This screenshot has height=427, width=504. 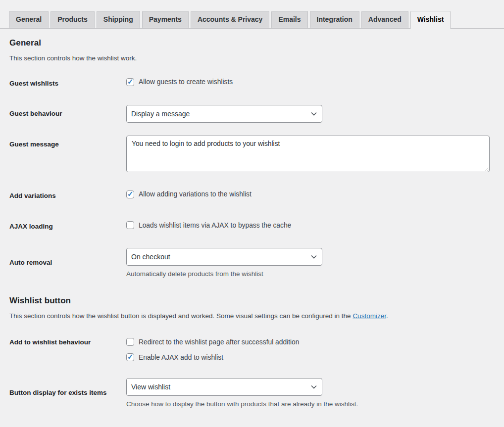 What do you see at coordinates (215, 226) in the screenshot?
I see `ajax-loading-checkbox-label: Loads wishlist items via AJAX to bypass …` at bounding box center [215, 226].